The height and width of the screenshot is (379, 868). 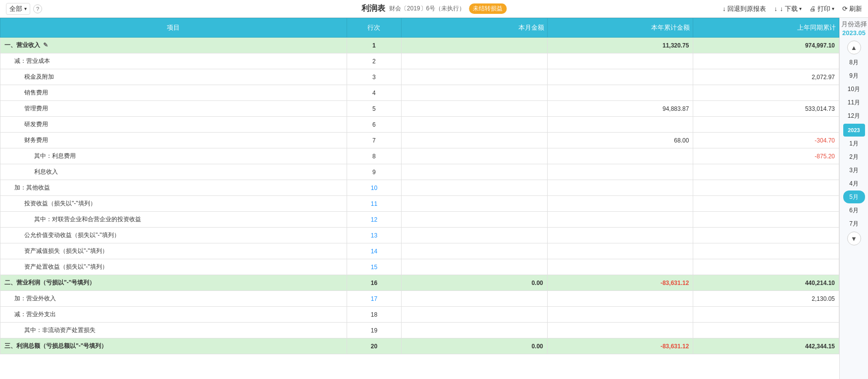 I want to click on table-row: 其中：非流动资产处置损失19, so click(x=420, y=331).